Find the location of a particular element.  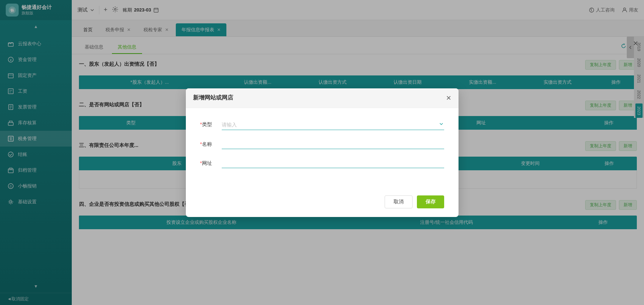

type-input-wrap is located at coordinates (333, 125).